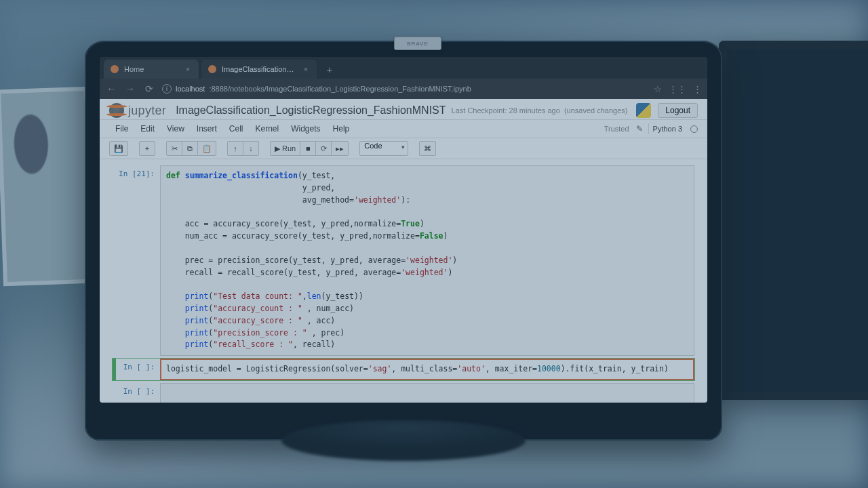 The image size is (868, 488). I want to click on forward-button: →, so click(130, 89).